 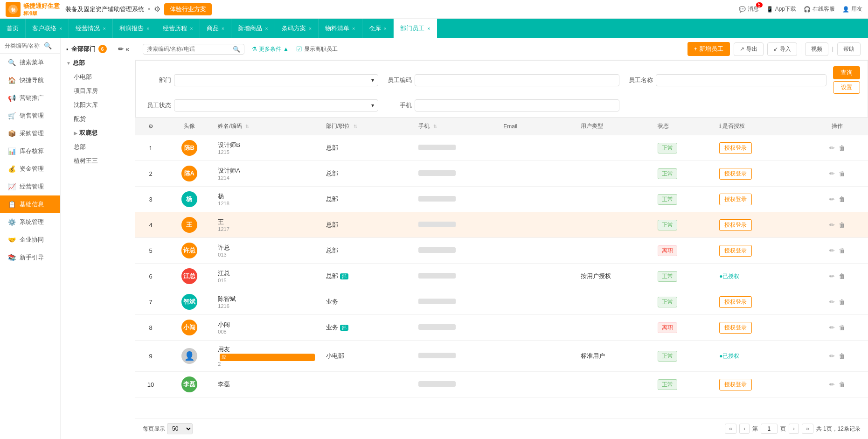 I want to click on gear-icon: ⚙, so click(x=157, y=9).